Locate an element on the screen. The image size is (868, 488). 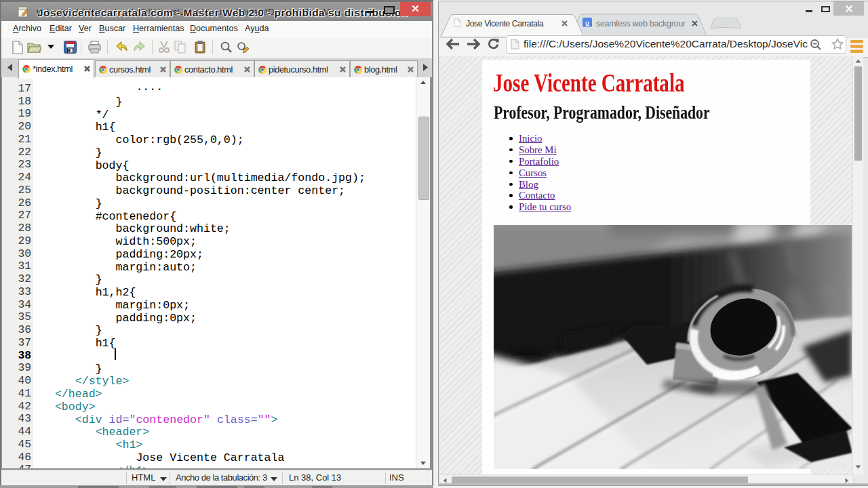
svg-text: g is located at coordinates (587, 22).